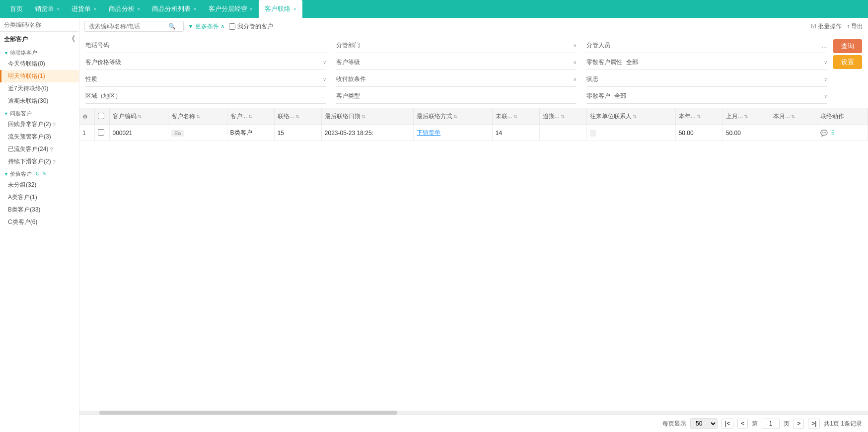 The image size is (868, 432). I want to click on nav-purchase: 进货单 ×, so click(84, 9).